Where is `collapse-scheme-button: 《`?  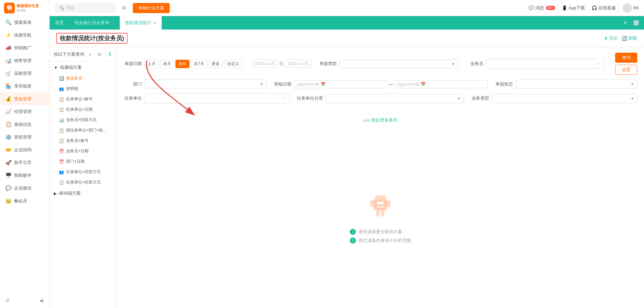 collapse-scheme-button: 《 is located at coordinates (109, 54).